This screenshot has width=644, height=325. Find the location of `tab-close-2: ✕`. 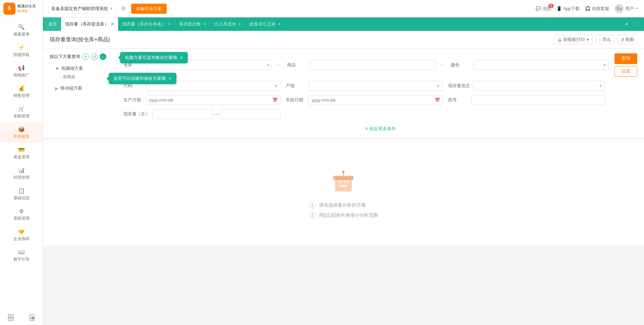

tab-close-2: ✕ is located at coordinates (205, 24).